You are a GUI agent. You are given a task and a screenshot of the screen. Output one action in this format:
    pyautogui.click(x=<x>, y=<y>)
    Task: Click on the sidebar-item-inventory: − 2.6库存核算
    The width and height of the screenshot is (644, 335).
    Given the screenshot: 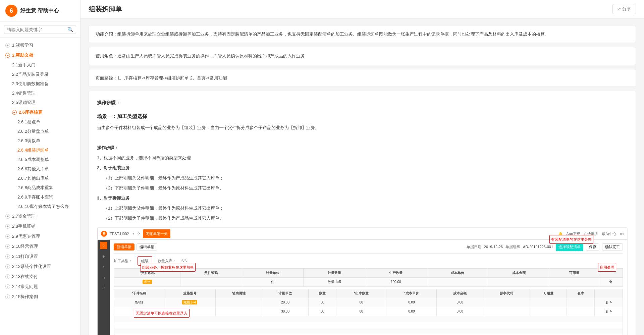 What is the action you would take?
    pyautogui.click(x=40, y=112)
    